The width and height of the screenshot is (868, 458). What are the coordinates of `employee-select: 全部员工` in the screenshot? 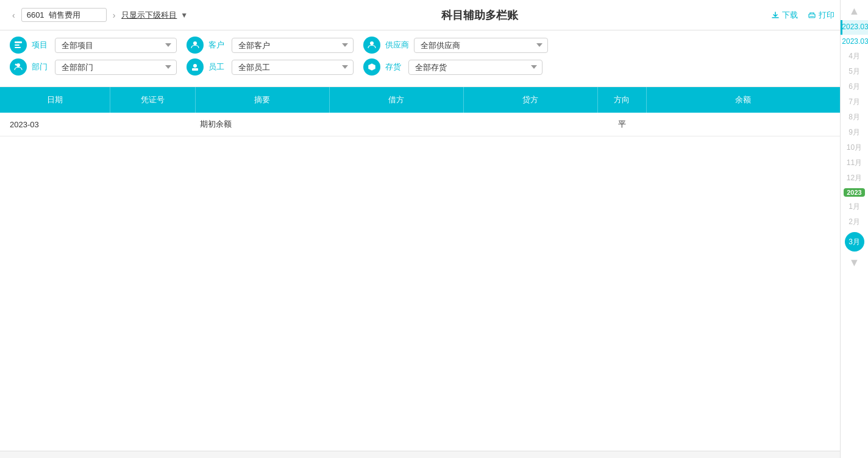 It's located at (293, 67).